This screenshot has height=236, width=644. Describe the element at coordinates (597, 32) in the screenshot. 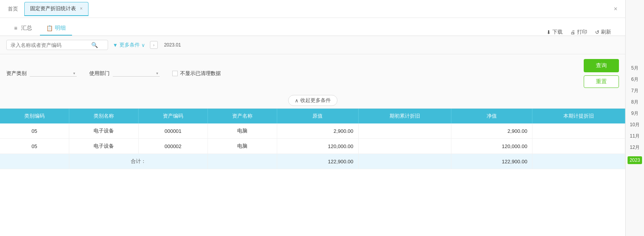

I see `refresh-icon: ↺` at that location.